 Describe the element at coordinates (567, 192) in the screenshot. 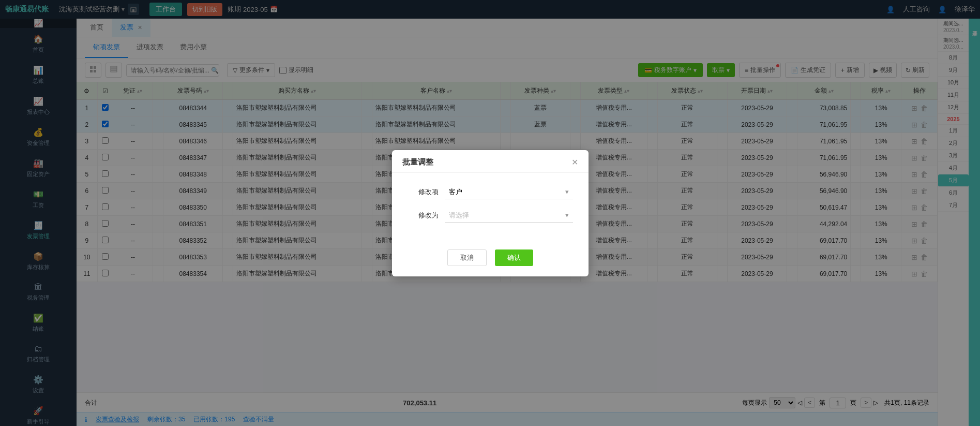

I see `modify-field-dropdown-icon` at that location.